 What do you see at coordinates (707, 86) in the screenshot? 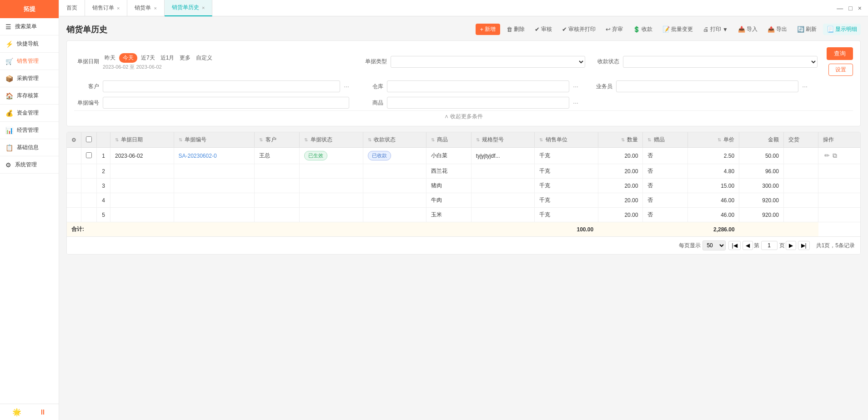
I see `salesperson-input` at bounding box center [707, 86].